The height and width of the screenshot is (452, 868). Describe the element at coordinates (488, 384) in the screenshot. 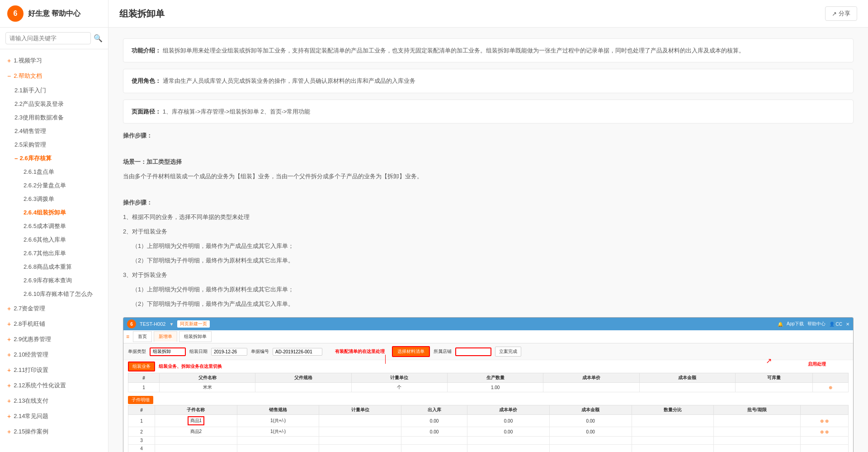

I see `upper-table-container: # 父件名称 父件规格 计量单位 生产数量 成本单价 成本金额 可库量` at that location.